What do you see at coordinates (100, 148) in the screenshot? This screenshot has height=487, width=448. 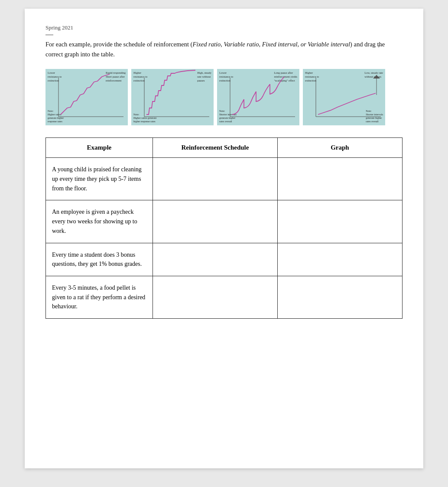 I see `header-example: Example` at bounding box center [100, 148].